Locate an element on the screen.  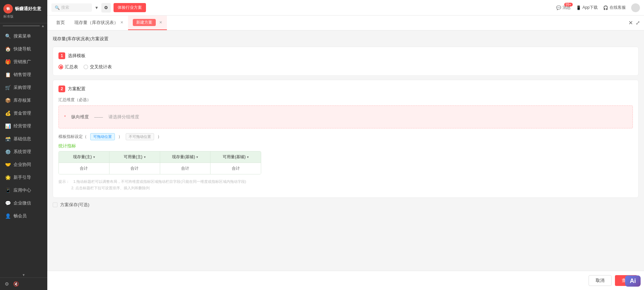
stats-col-1-header: 现存量(主) ▾ is located at coordinates (84, 157).